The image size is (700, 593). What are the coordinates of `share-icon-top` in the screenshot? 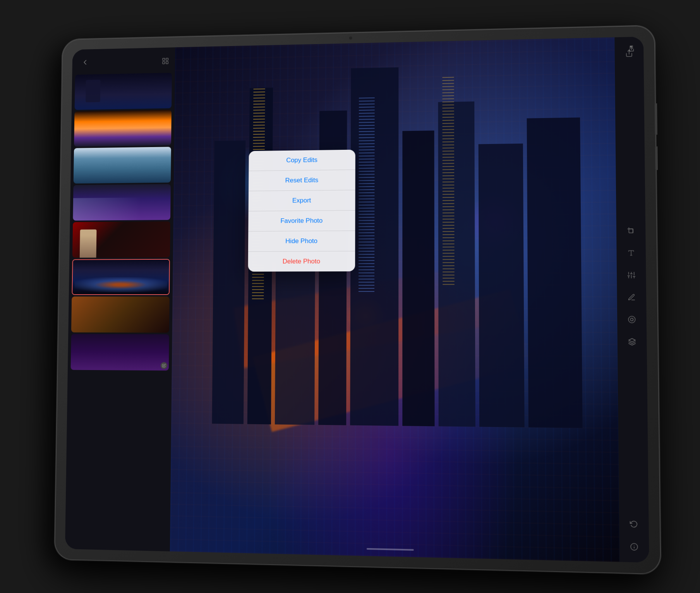 It's located at (632, 50).